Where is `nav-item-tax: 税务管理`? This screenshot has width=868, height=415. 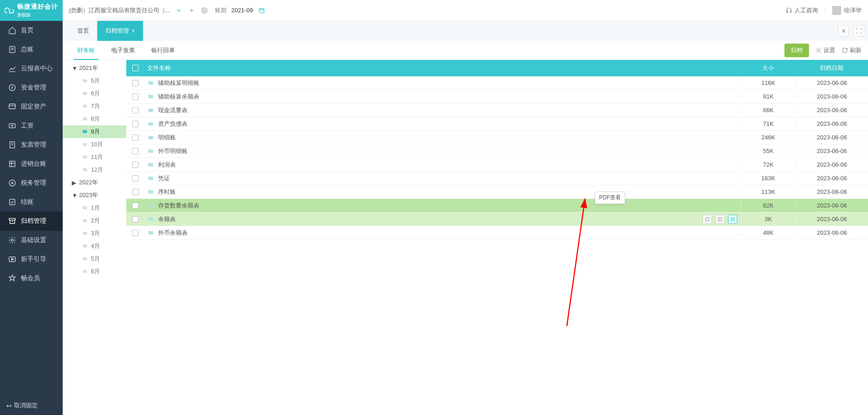 nav-item-tax: 税务管理 is located at coordinates (31, 183).